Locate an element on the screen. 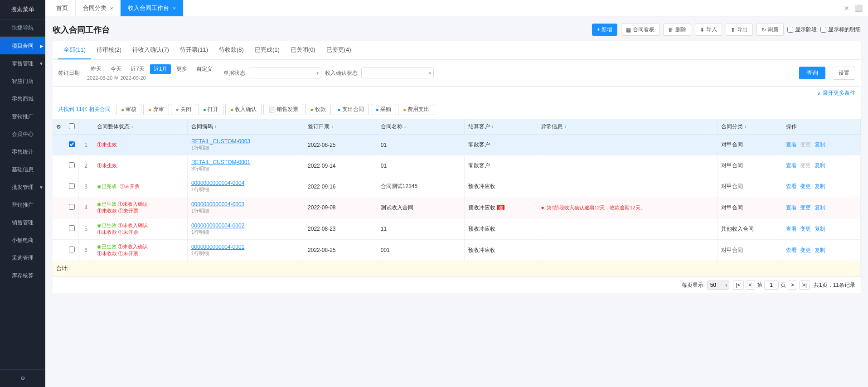  row3-checkbox is located at coordinates (72, 187).